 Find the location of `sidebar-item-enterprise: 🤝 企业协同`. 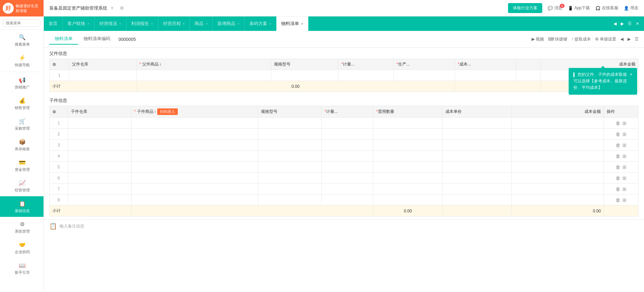

sidebar-item-enterprise: 🤝 企业协同 is located at coordinates (22, 248).